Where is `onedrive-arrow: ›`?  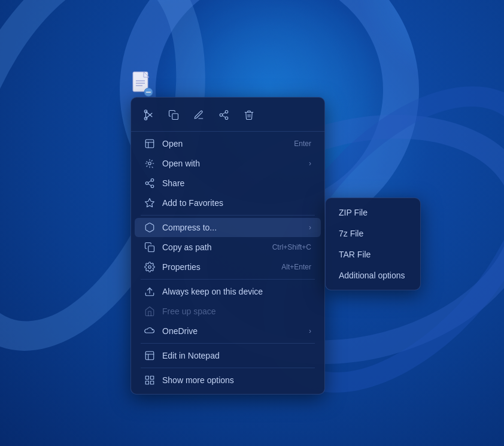
onedrive-arrow: › is located at coordinates (310, 331).